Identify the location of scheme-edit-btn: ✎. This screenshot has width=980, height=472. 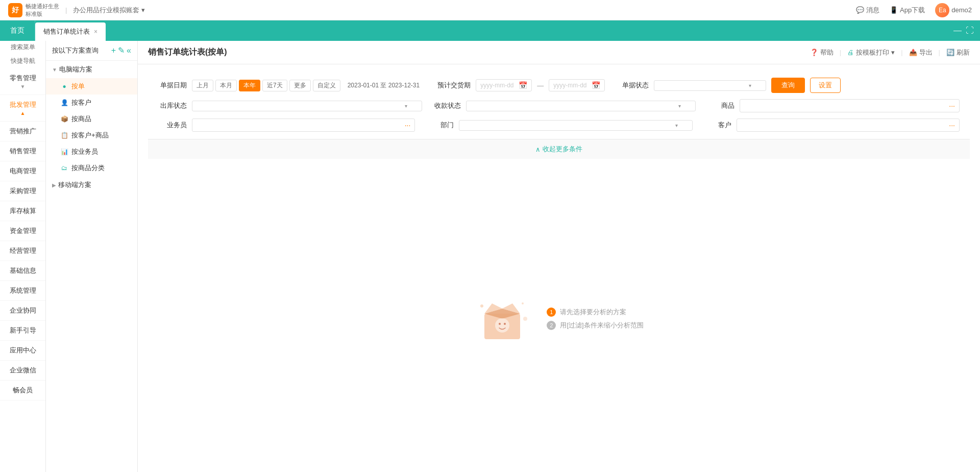
(121, 51).